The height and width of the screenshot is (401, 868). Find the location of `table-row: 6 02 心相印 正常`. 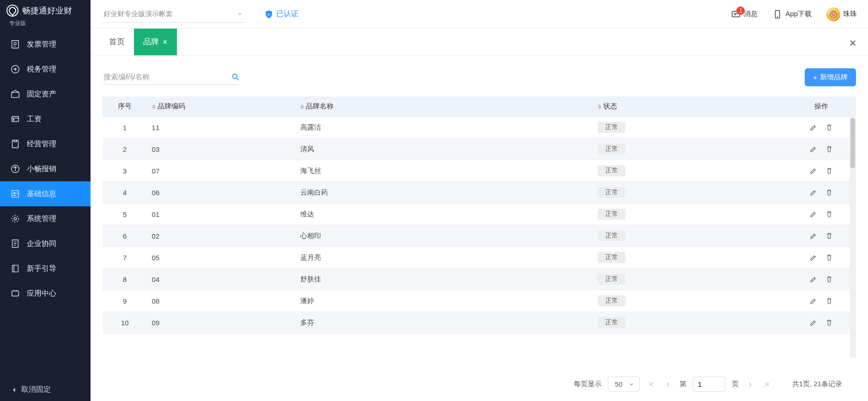

table-row: 6 02 心相印 正常 is located at coordinates (480, 236).